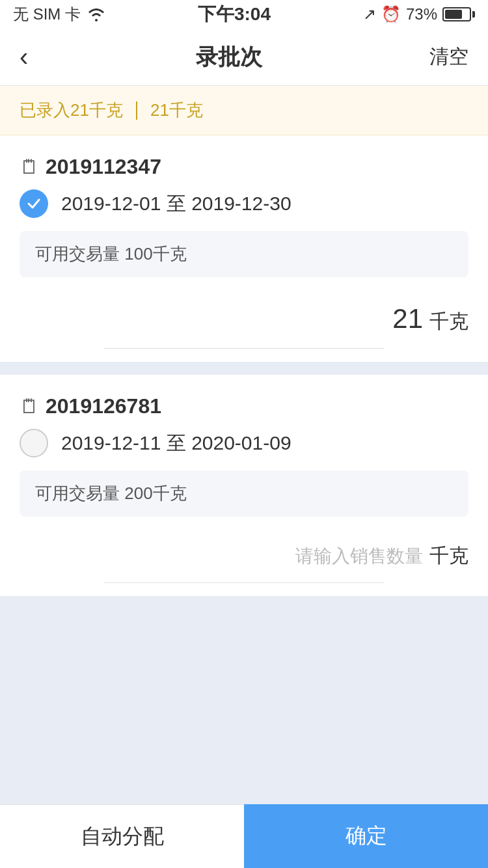 The height and width of the screenshot is (868, 488). Describe the element at coordinates (29, 407) in the screenshot. I see `batch2-doc-icon: 🗒` at that location.